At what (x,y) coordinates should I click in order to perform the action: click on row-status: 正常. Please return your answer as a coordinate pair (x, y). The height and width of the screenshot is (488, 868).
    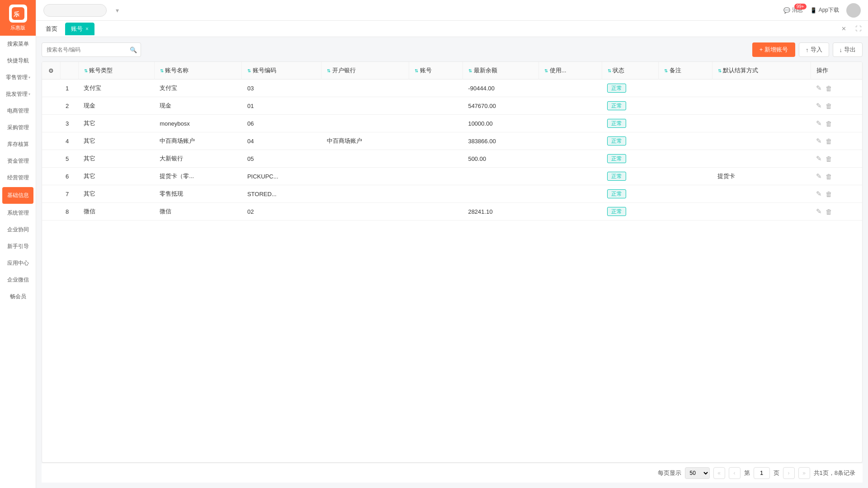
    Looking at the image, I should click on (630, 176).